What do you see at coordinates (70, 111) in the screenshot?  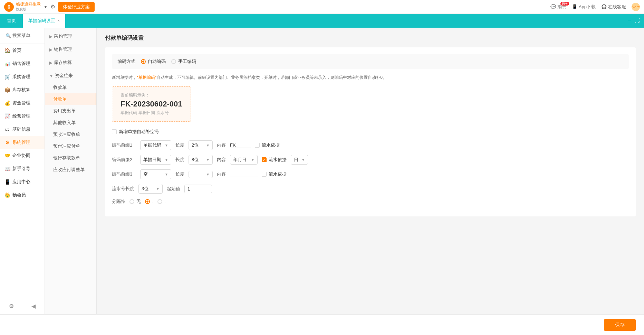 I see `sub-item-expense: 费用支出单` at bounding box center [70, 111].